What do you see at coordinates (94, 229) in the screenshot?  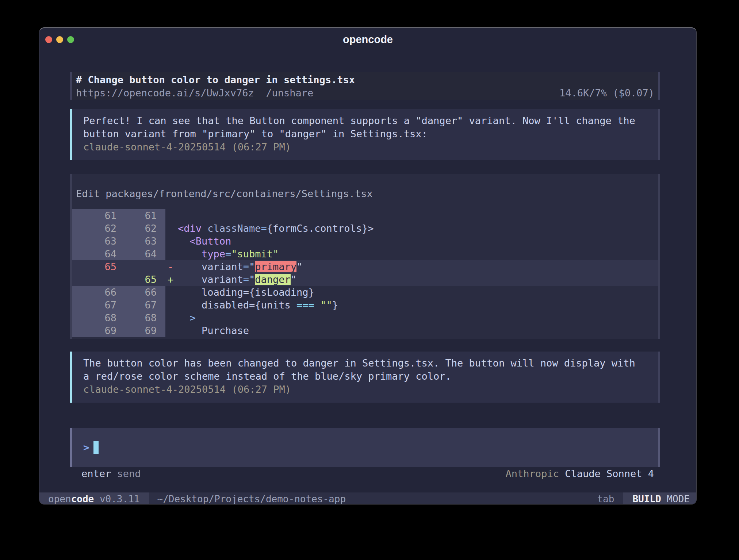 I see `old-line-number: 62` at bounding box center [94, 229].